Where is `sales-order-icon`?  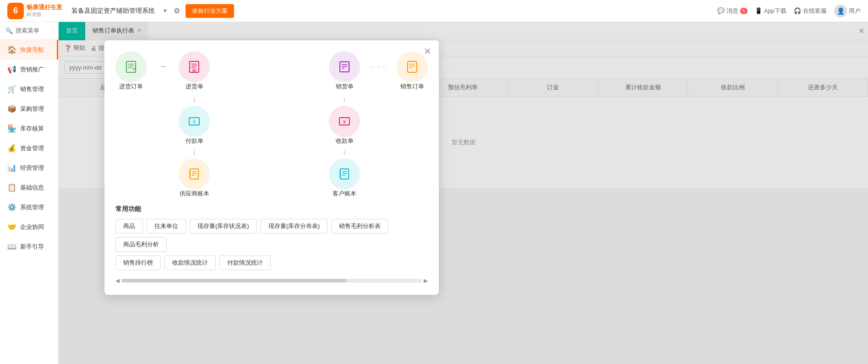
sales-order-icon is located at coordinates (412, 67).